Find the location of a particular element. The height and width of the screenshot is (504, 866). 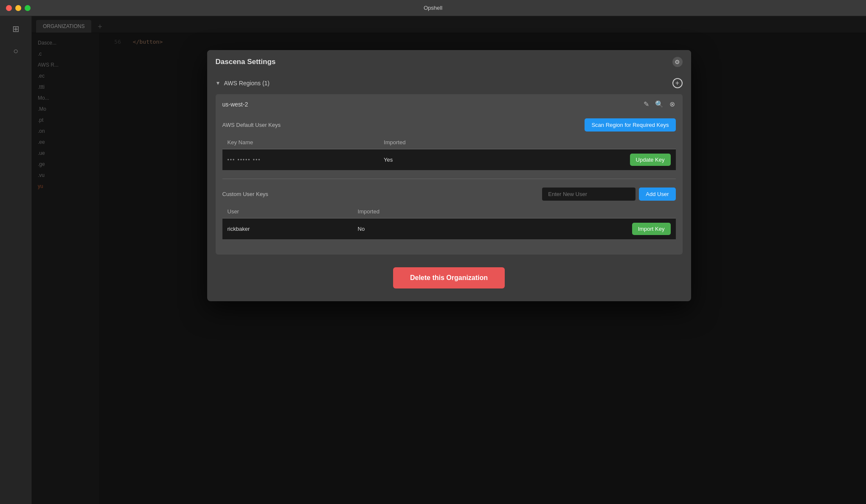

import-key-button: Import Key is located at coordinates (651, 229).